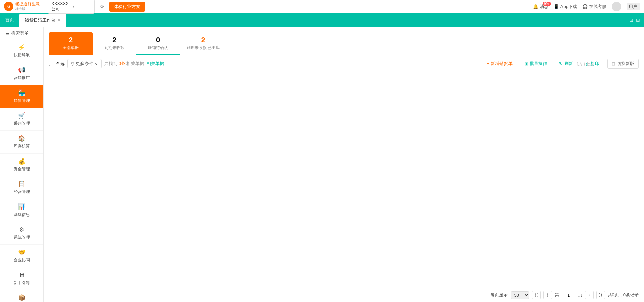 This screenshot has height=302, width=644. I want to click on next-page-button: ⟩, so click(589, 295).